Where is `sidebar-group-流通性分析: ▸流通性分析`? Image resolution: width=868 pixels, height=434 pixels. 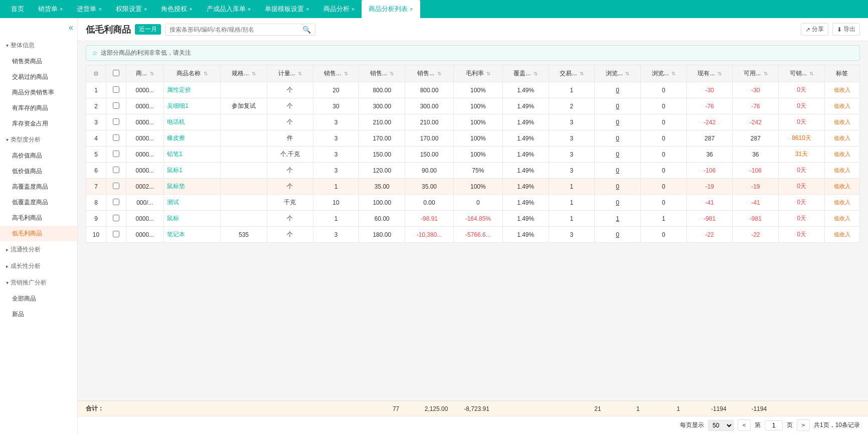
sidebar-group-流通性分析: ▸流通性分析 is located at coordinates (39, 250).